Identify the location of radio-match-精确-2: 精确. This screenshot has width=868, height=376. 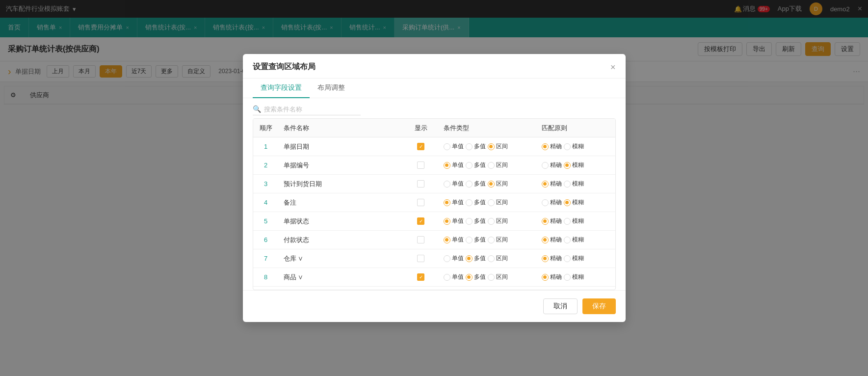
(552, 184).